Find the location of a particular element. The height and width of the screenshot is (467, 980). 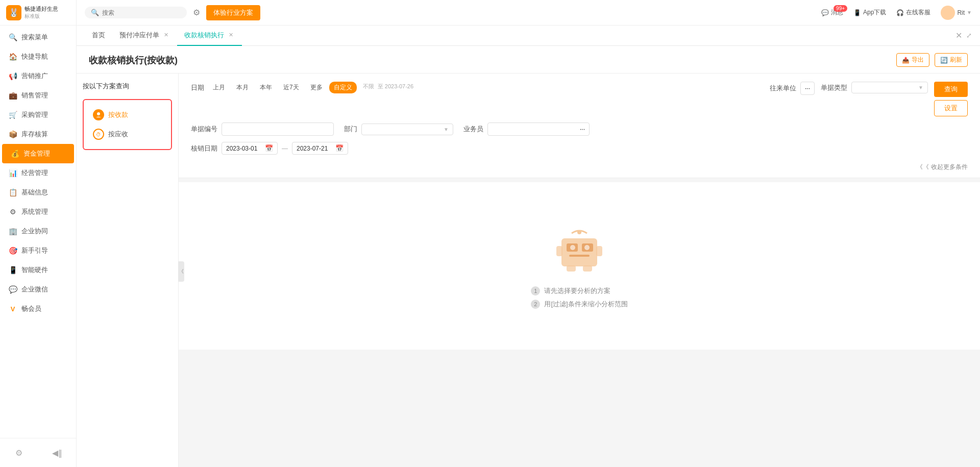

refresh-label: 刷新 is located at coordinates (956, 60).